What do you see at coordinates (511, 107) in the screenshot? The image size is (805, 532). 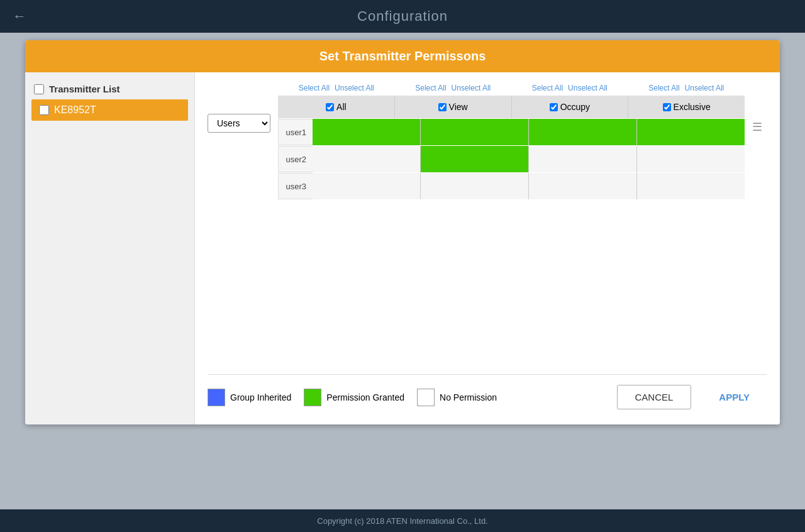 I see `col-headers: All View Occupy Exclusive` at bounding box center [511, 107].